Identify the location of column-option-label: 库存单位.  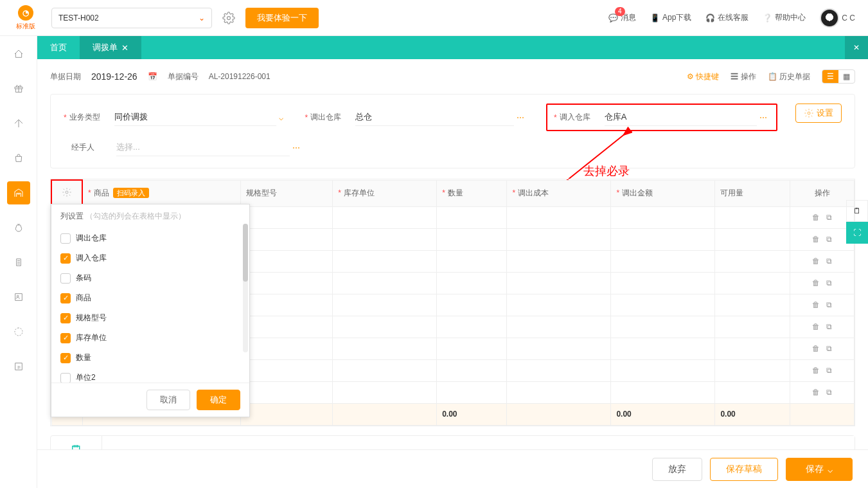
(91, 338).